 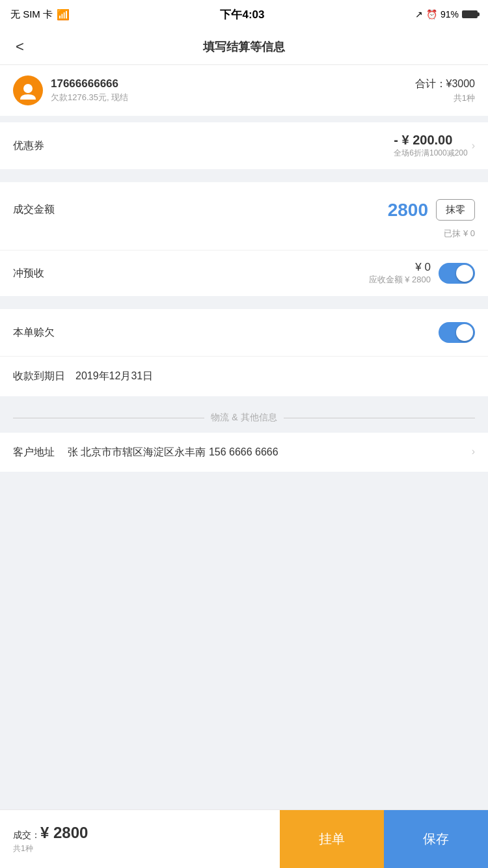 I want to click on status-left: 无 SIM 卡 📶, so click(x=40, y=14).